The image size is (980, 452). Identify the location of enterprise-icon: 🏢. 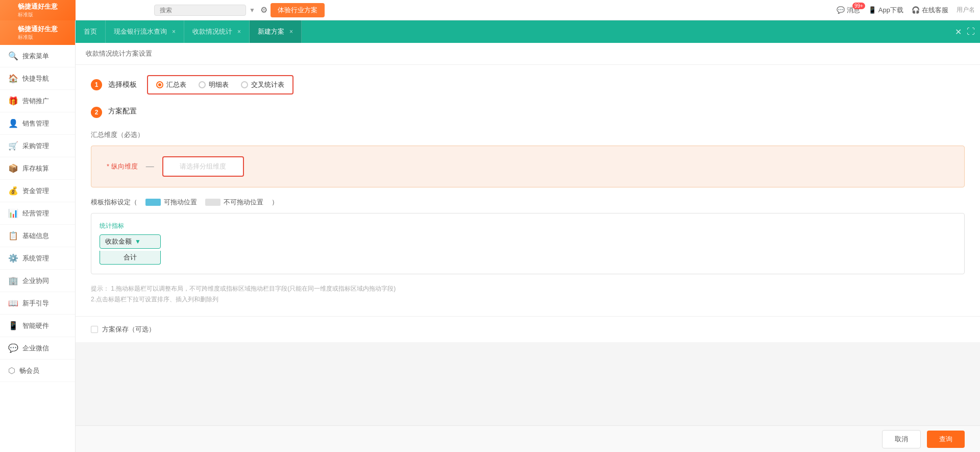
(13, 281).